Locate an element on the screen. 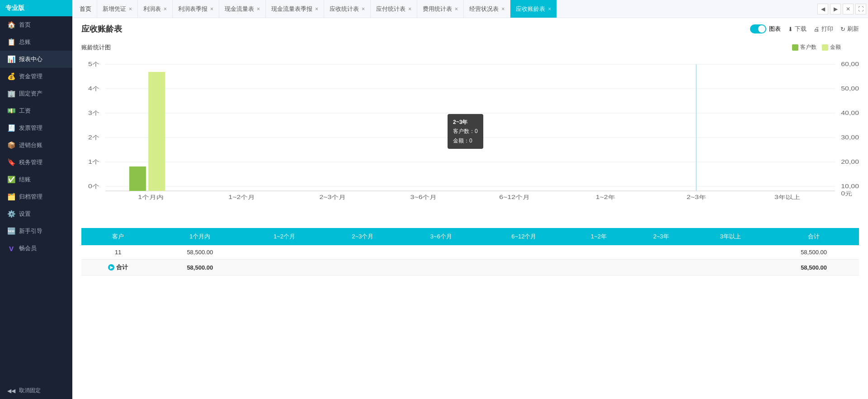 This screenshot has height=399, width=868. archive-icon: 🗂️ is located at coordinates (11, 197).